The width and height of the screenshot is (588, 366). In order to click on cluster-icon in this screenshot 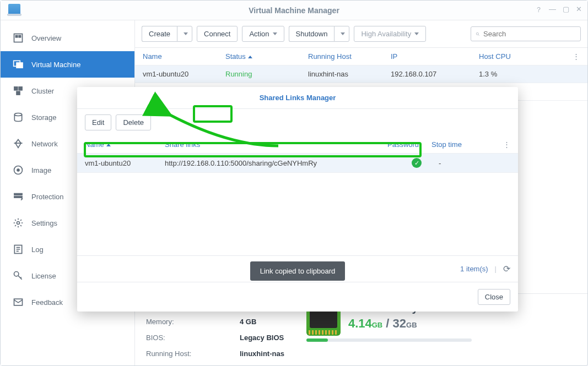, I will do `click(18, 91)`.